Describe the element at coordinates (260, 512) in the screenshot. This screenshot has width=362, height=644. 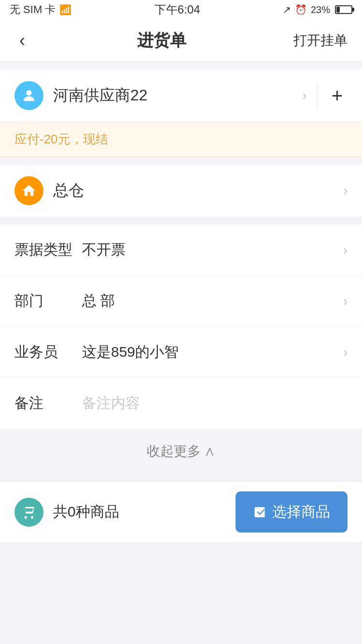
I see `select-product-icon` at that location.